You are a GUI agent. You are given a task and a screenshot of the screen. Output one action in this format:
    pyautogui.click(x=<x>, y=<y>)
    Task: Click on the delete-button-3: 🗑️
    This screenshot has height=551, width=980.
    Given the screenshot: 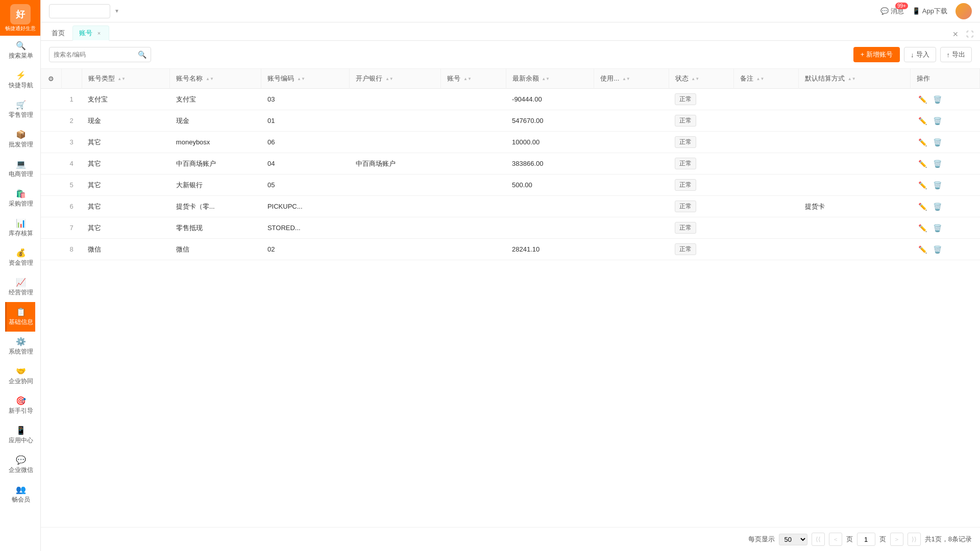 What is the action you would take?
    pyautogui.click(x=937, y=164)
    